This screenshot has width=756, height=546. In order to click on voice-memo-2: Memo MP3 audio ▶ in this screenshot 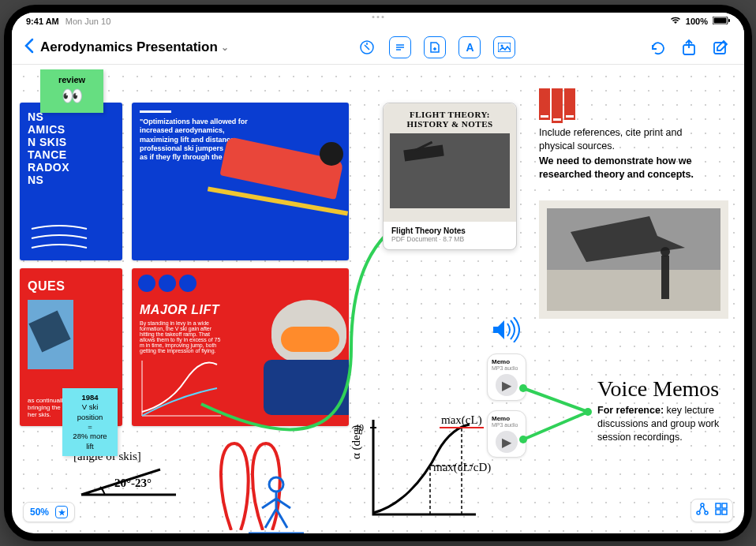, I will do `click(507, 434)`.